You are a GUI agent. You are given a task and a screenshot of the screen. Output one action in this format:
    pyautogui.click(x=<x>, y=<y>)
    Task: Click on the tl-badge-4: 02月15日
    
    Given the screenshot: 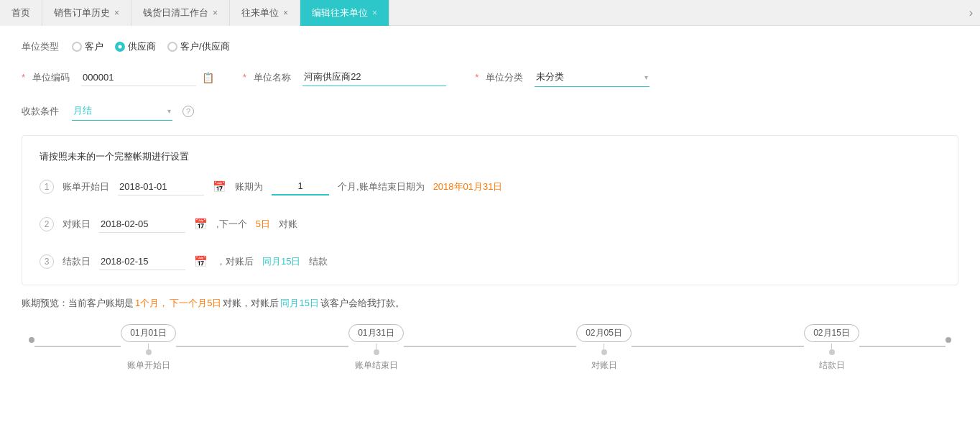 What is the action you would take?
    pyautogui.click(x=832, y=334)
    